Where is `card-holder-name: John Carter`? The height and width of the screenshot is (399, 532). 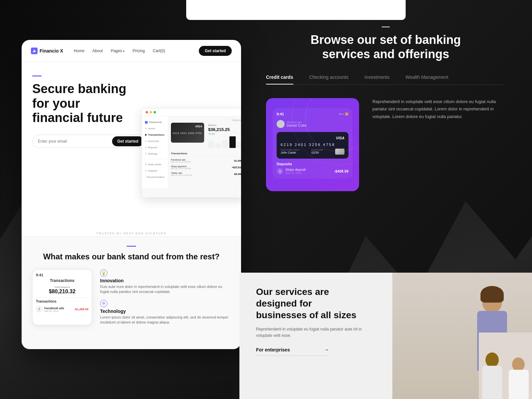 card-holder-name: John Carter is located at coordinates (290, 153).